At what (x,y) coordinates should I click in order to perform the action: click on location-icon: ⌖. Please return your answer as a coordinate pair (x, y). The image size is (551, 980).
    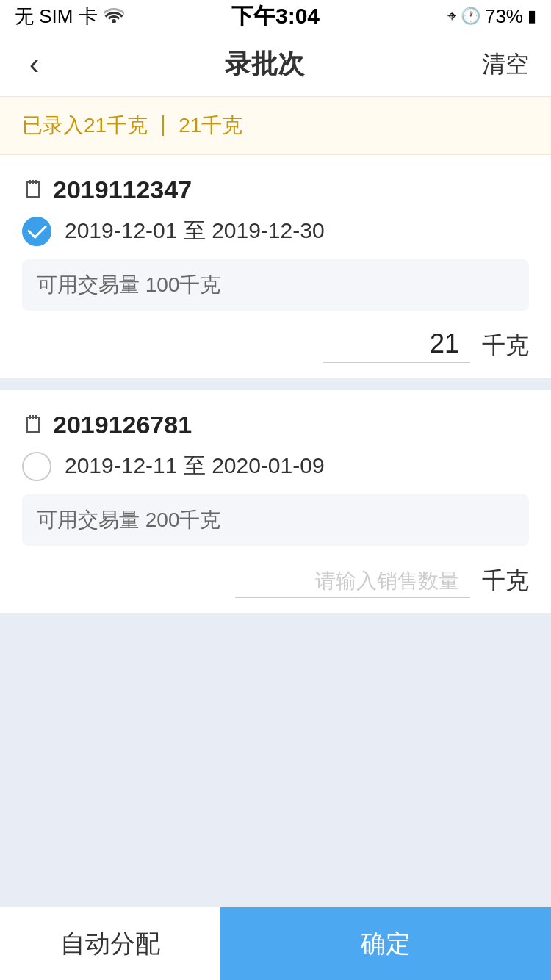
    Looking at the image, I should click on (452, 16).